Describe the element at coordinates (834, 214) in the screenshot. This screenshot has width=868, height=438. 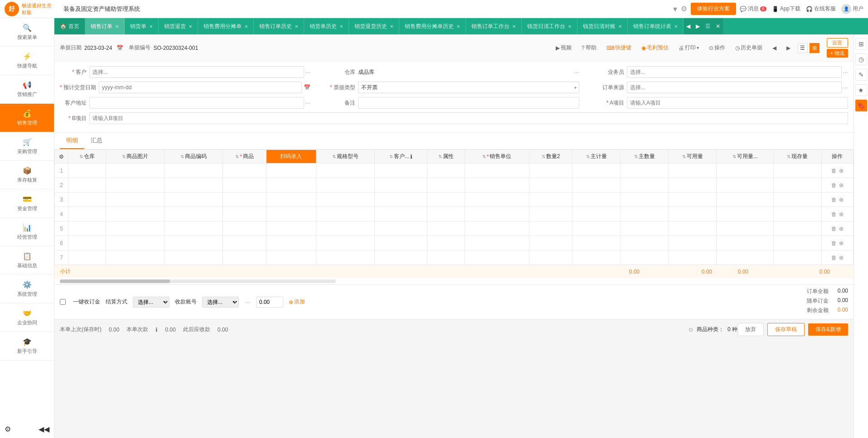
I see `delete-row-4-icon: 🗑` at that location.